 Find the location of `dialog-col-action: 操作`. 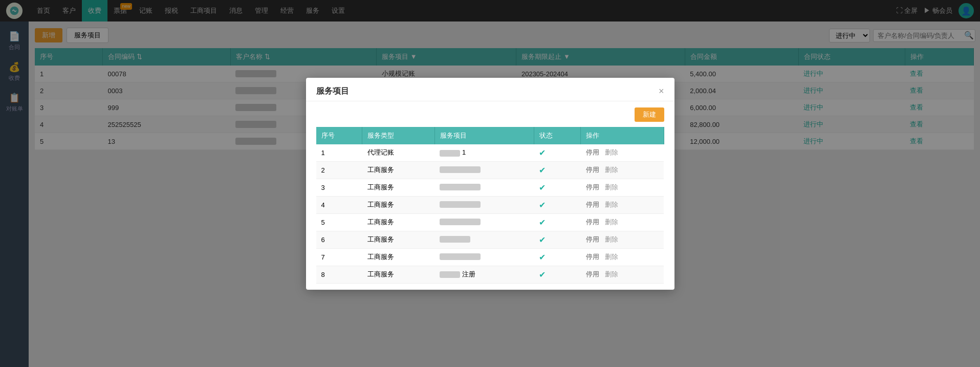

dialog-col-action: 操作 is located at coordinates (622, 136).